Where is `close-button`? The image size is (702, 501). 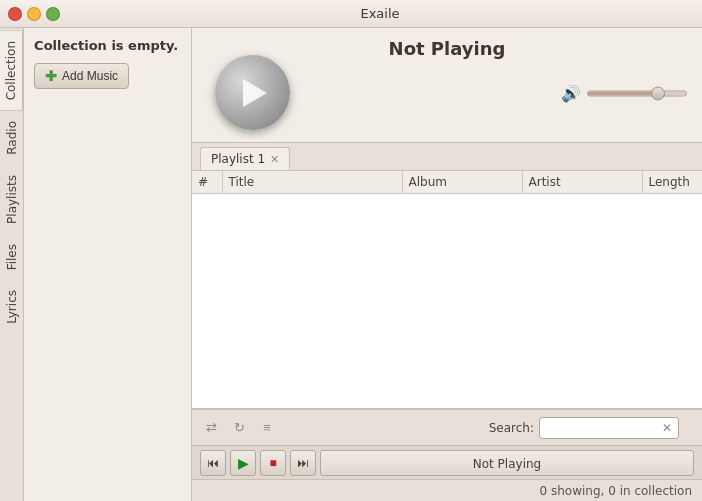
close-button is located at coordinates (15, 14).